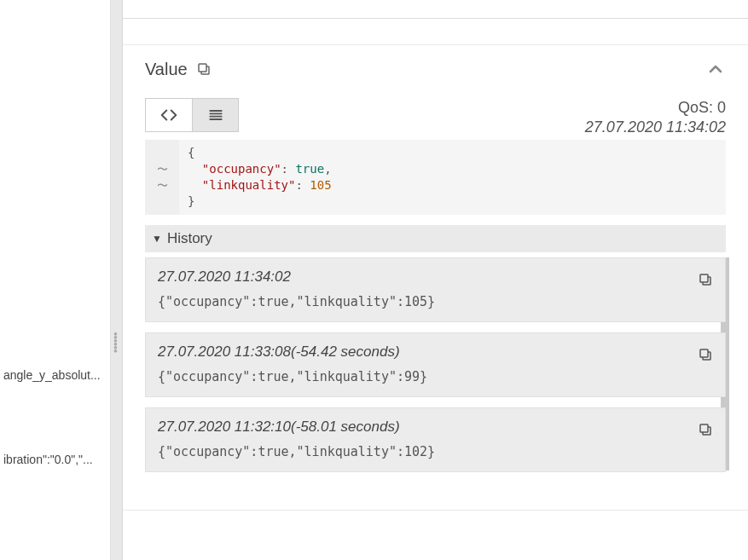 Image resolution: width=748 pixels, height=560 pixels. I want to click on sidebar-item: ibration":"0.0","..., so click(55, 459).